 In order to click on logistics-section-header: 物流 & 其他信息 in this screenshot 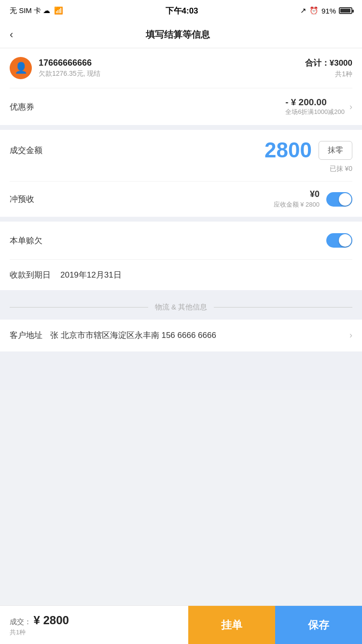, I will do `click(181, 307)`.